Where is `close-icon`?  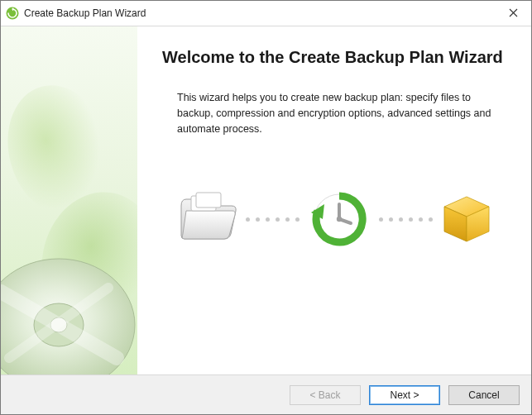 close-icon is located at coordinates (513, 13).